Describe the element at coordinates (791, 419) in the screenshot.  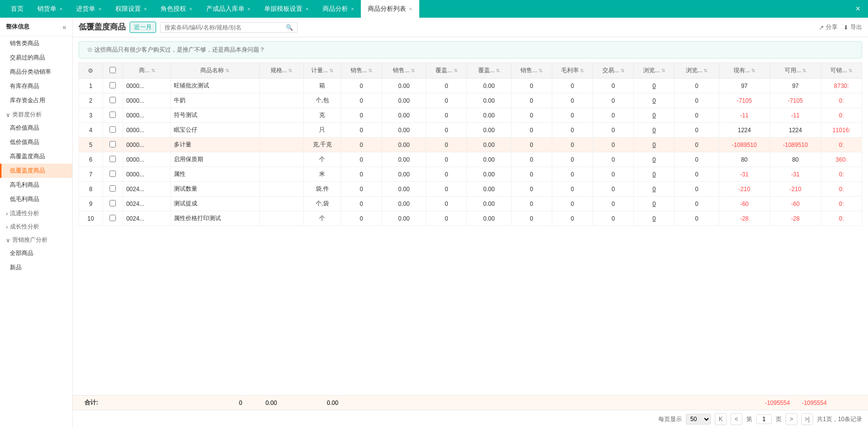
I see `next-page-button: >` at that location.